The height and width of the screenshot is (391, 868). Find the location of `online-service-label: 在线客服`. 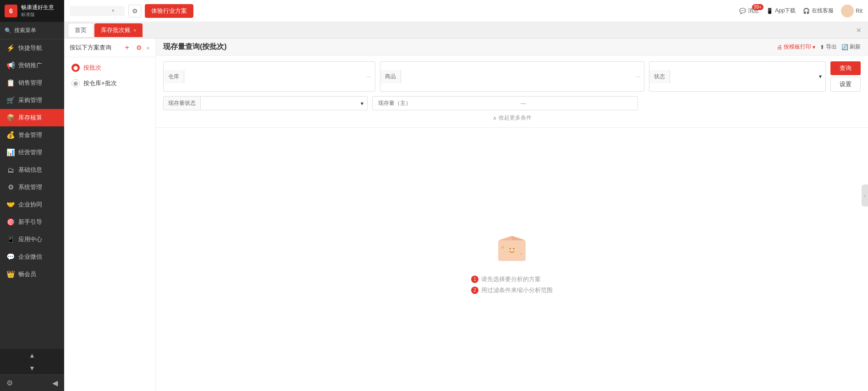

online-service-label: 在线客服 is located at coordinates (823, 11).